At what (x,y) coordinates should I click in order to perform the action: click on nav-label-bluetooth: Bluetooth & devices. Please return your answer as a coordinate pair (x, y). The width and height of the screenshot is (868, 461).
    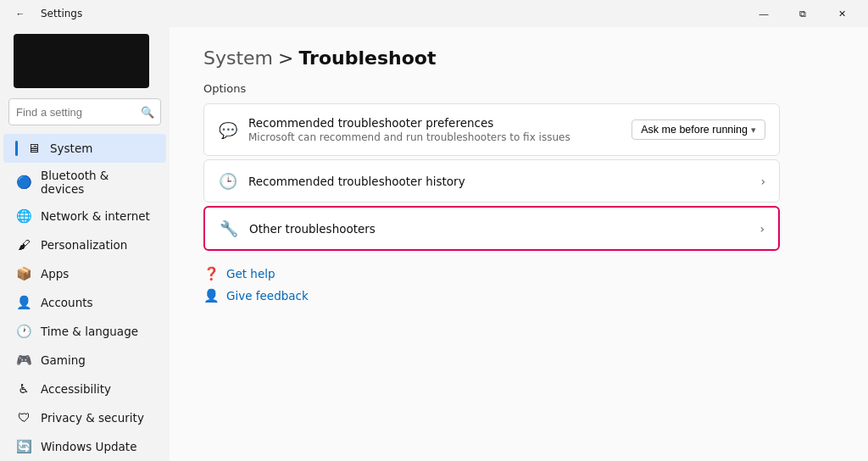
    Looking at the image, I should click on (97, 182).